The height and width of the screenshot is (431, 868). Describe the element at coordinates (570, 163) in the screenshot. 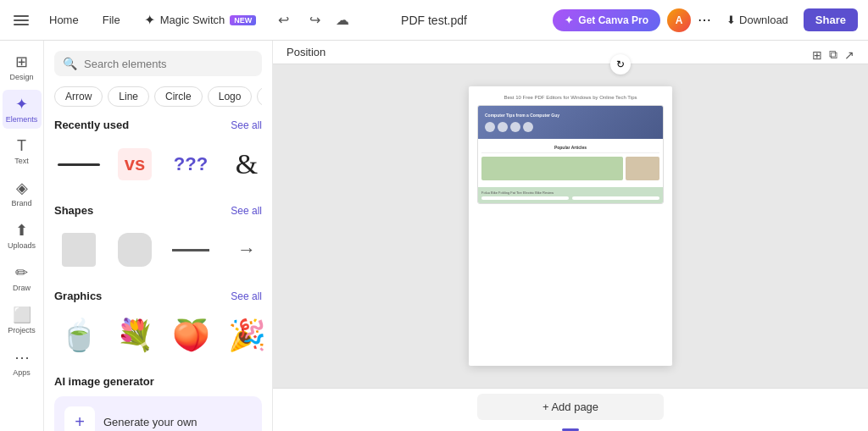

I see `article-body: Popular Articles` at that location.